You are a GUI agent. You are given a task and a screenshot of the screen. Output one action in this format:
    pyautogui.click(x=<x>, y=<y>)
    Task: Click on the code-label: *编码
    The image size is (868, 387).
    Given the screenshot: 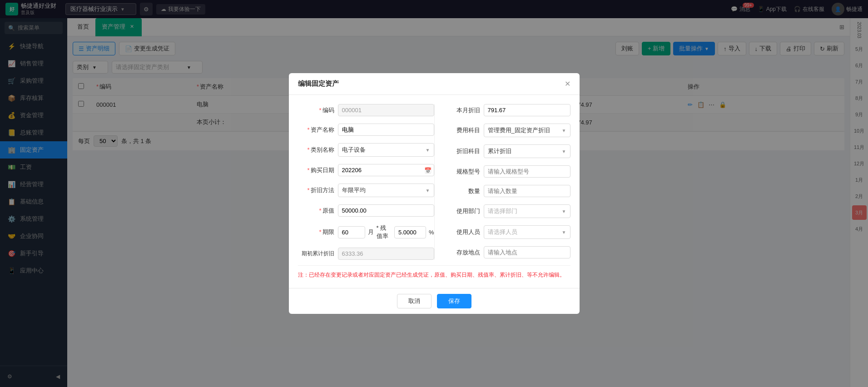 What is the action you would take?
    pyautogui.click(x=316, y=110)
    